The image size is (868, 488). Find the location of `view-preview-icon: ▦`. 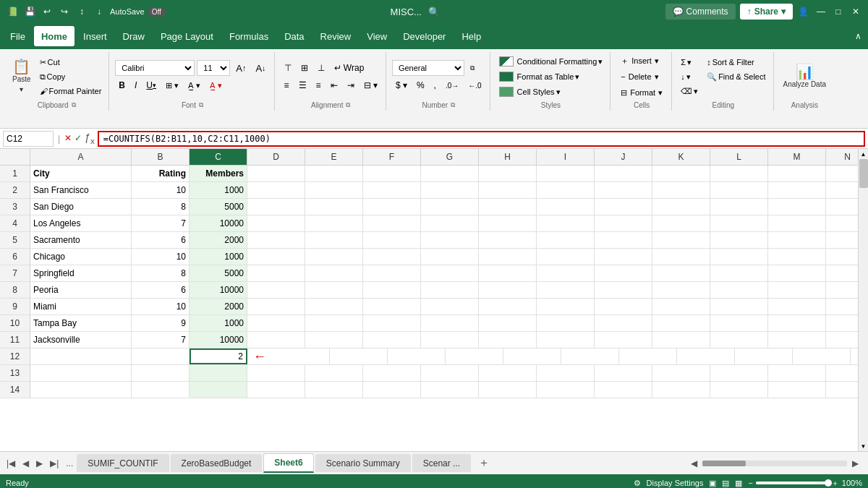

view-preview-icon: ▦ is located at coordinates (739, 483).